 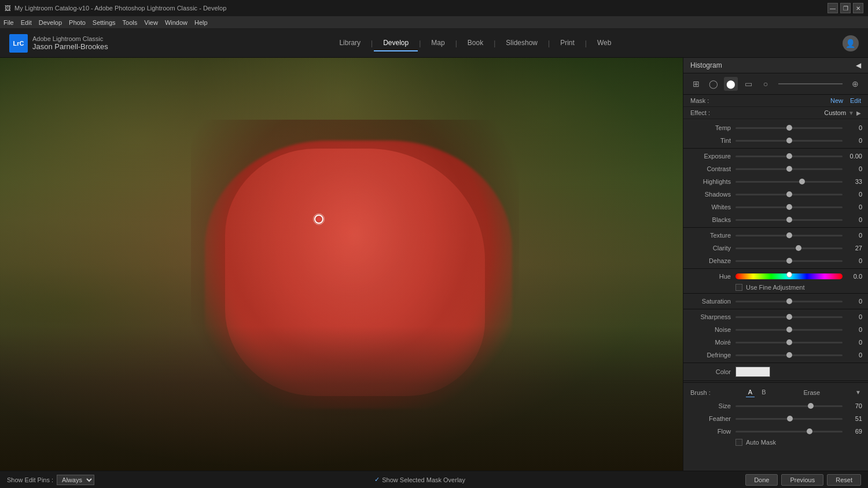 What do you see at coordinates (50, 23) in the screenshot?
I see `menu-develop: Develop` at bounding box center [50, 23].